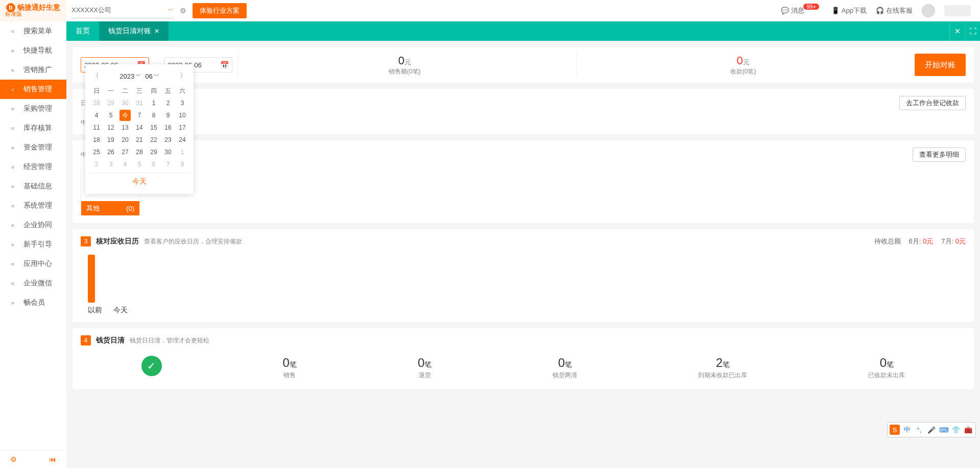  Describe the element at coordinates (972, 31) in the screenshot. I see `tabs-expand-icon: ⛶` at that location.